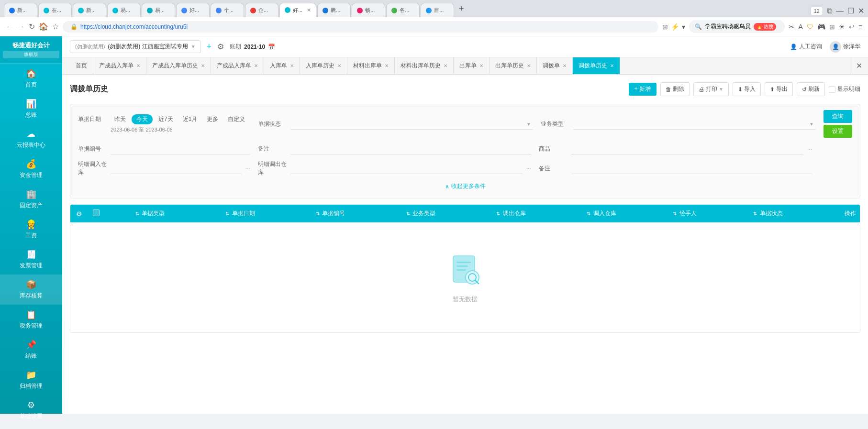  Describe the element at coordinates (120, 120) in the screenshot. I see `date-yesterday-btn: 昨天` at that location.